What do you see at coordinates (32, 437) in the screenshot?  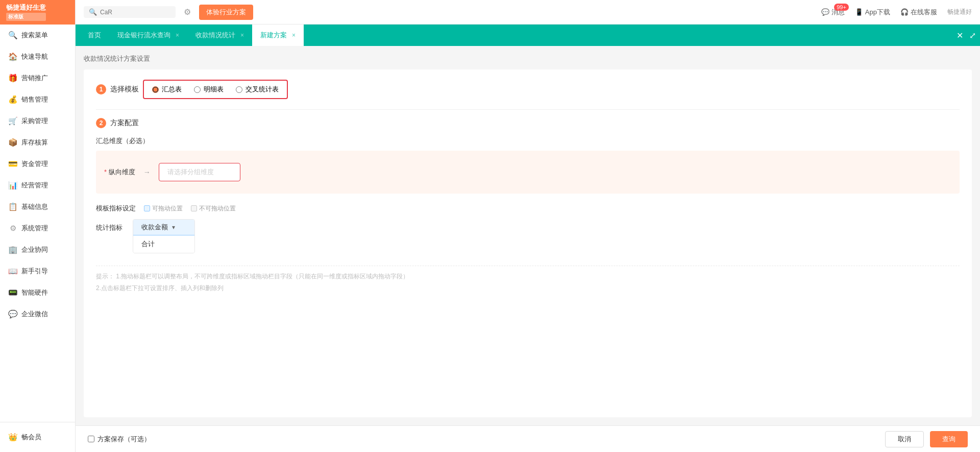 I see `sidebar-item-label: 畅会员` at bounding box center [32, 437].